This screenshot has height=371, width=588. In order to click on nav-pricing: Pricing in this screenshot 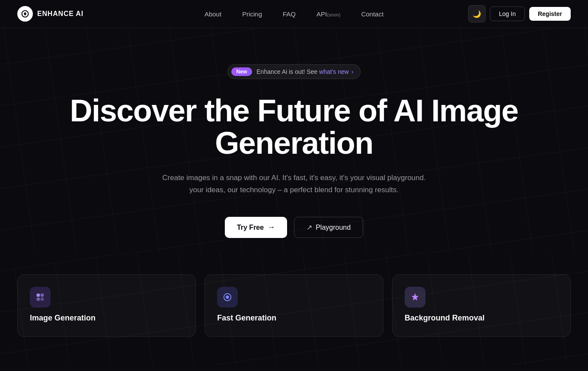, I will do `click(252, 14)`.